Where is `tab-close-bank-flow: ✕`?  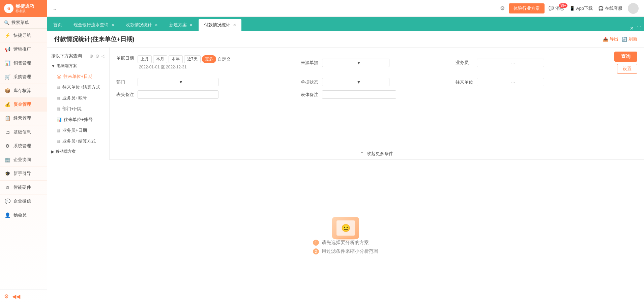 tab-close-bank-flow: ✕ is located at coordinates (113, 25).